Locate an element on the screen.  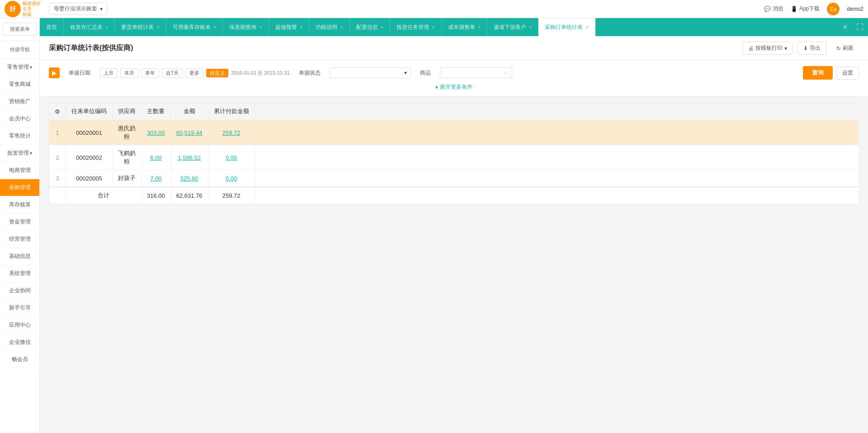
top-bar-right: 💬 消息 📱 App下载 Ea demo2 is located at coordinates (814, 9).